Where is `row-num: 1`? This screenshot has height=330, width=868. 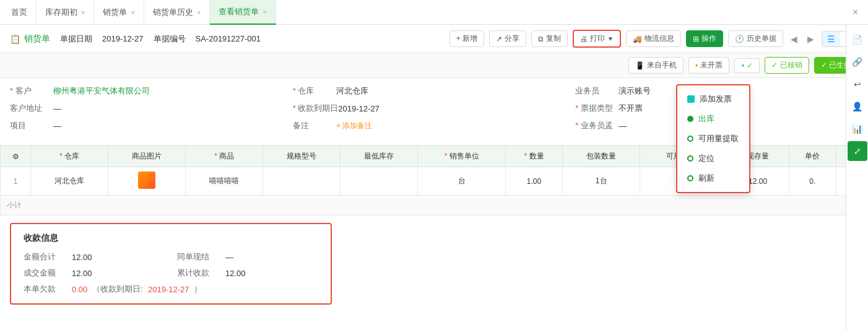 row-num: 1 is located at coordinates (16, 181).